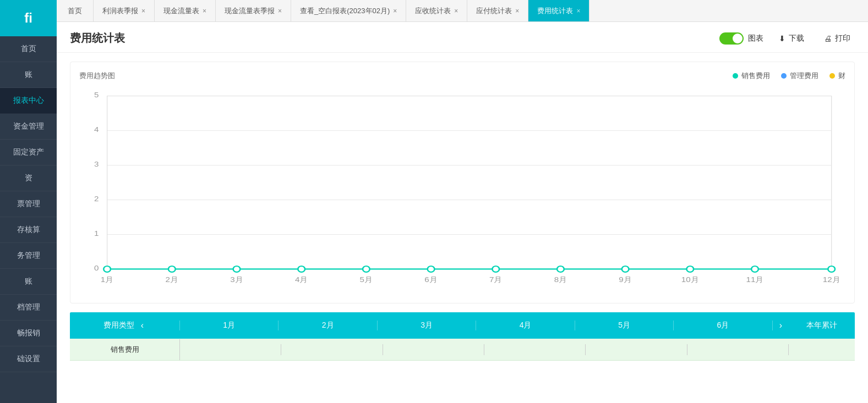  I want to click on th-month-4: 4月, so click(525, 325).